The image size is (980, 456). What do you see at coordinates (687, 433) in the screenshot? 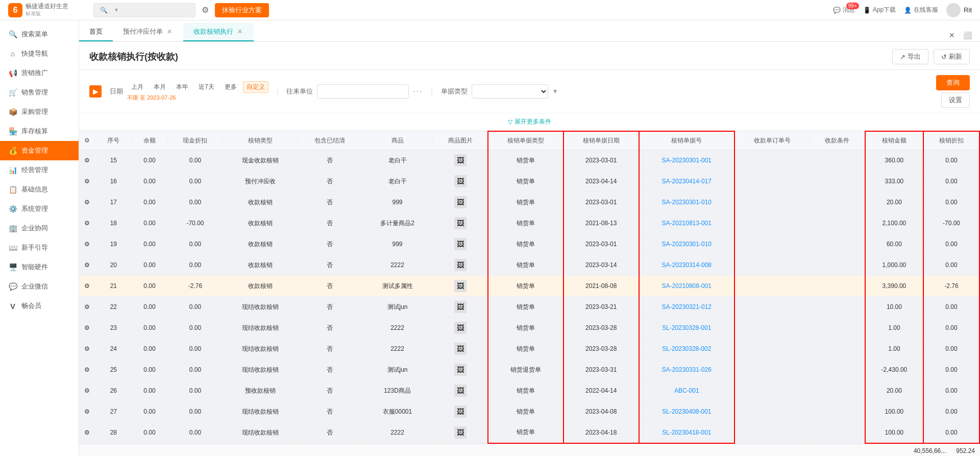
I see `doc-no-link: SL-20230418-001` at bounding box center [687, 433].